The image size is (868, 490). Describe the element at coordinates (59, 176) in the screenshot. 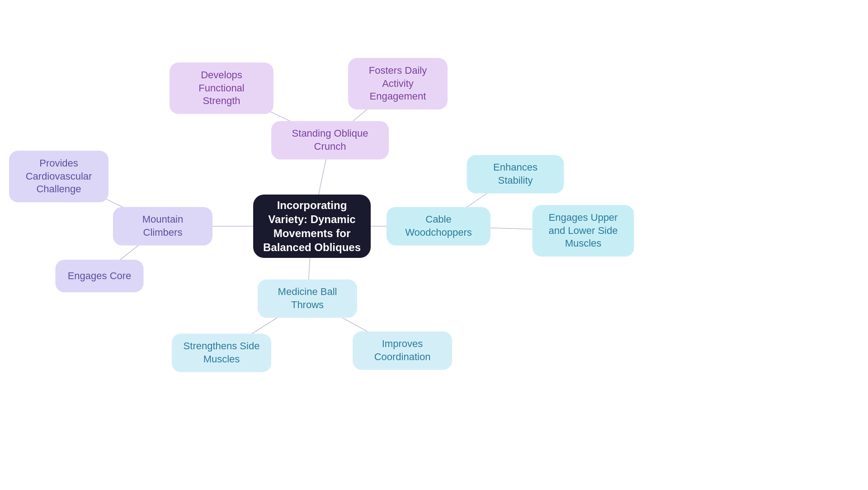

I see `node-provides-cardiovascular: Provides Cardiovascular Challenge` at that location.